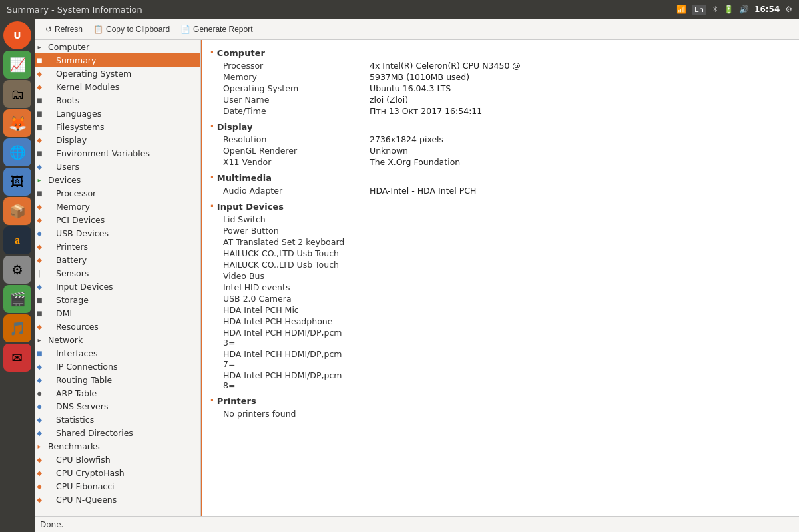 This screenshot has width=799, height=532. What do you see at coordinates (117, 140) in the screenshot?
I see `sidebar-item-display: ◆Display` at bounding box center [117, 140].